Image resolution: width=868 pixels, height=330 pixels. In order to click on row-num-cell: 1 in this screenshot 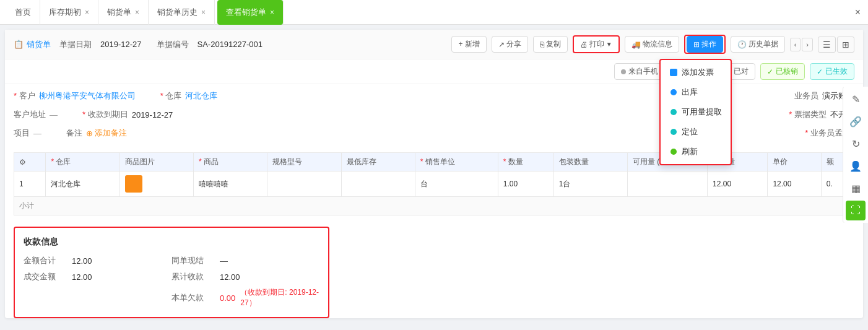, I will do `click(30, 185)`.